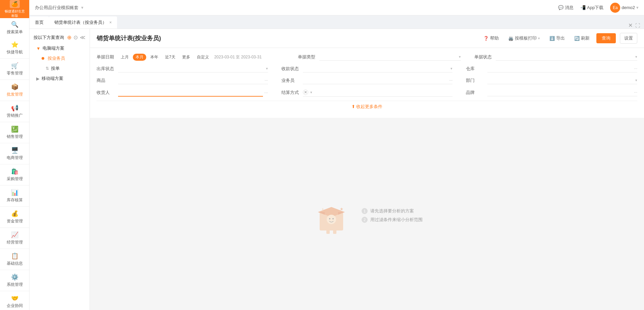 This screenshot has width=644, height=310. Describe the element at coordinates (60, 68) in the screenshot. I see `tree-by-order: ⇅ 按单` at that location.